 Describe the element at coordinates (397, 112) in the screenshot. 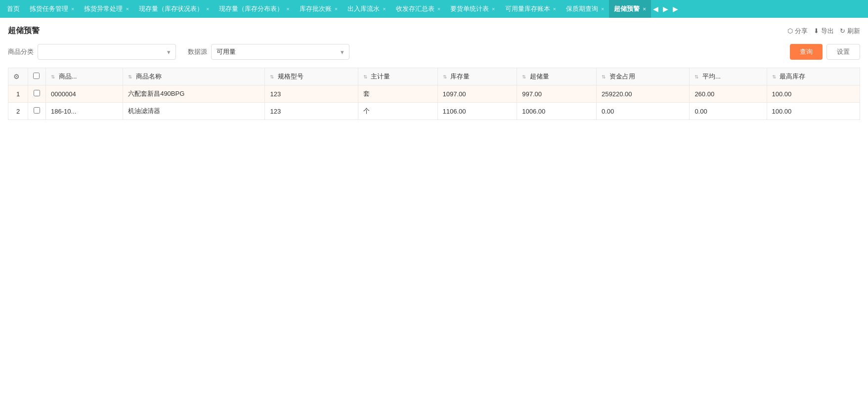

I see `cell-unit: 个` at that location.